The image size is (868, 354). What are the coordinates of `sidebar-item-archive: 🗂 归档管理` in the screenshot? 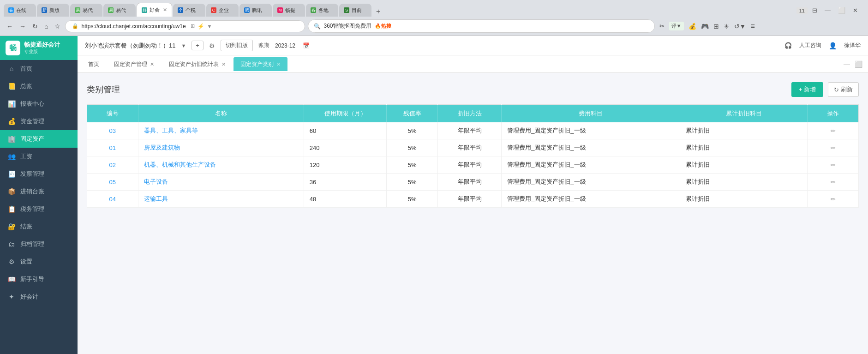 It's located at (39, 244).